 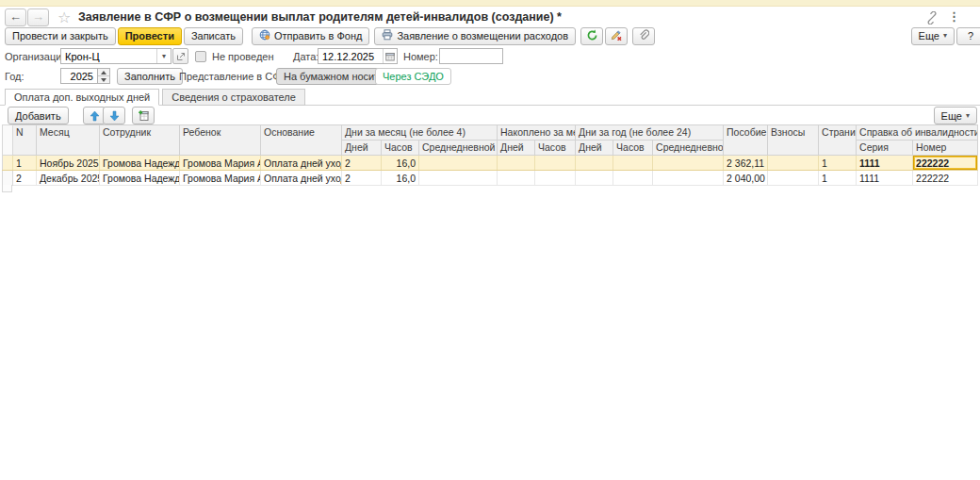 I want to click on col-reason: Основание, so click(x=302, y=141).